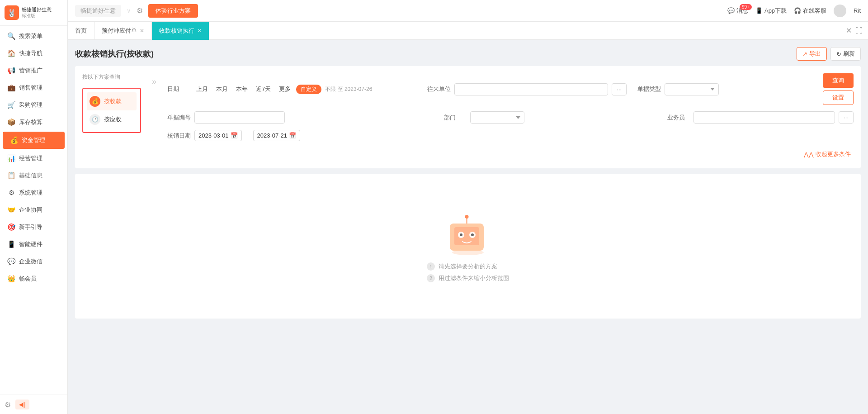 Image resolution: width=868 pixels, height=414 pixels. Describe the element at coordinates (849, 31) in the screenshot. I see `tab-close-all-icon: ✕` at that location.